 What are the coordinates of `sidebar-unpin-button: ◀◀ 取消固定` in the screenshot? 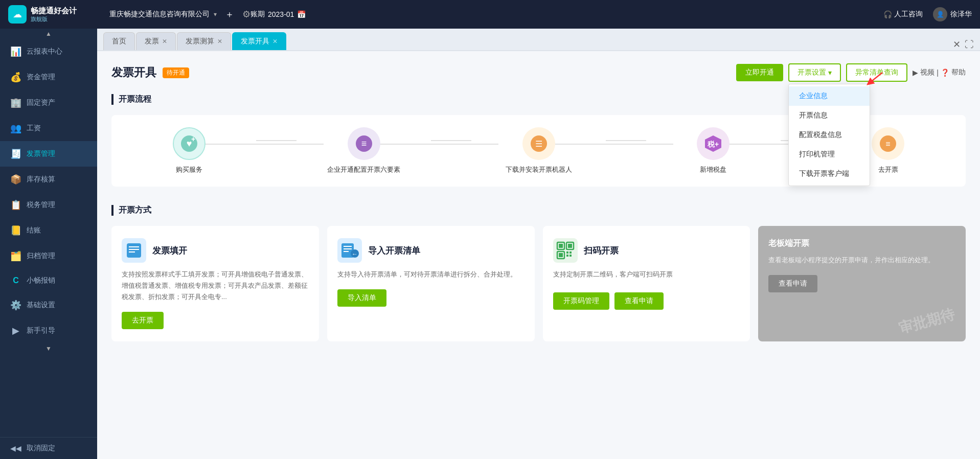 It's located at (49, 448).